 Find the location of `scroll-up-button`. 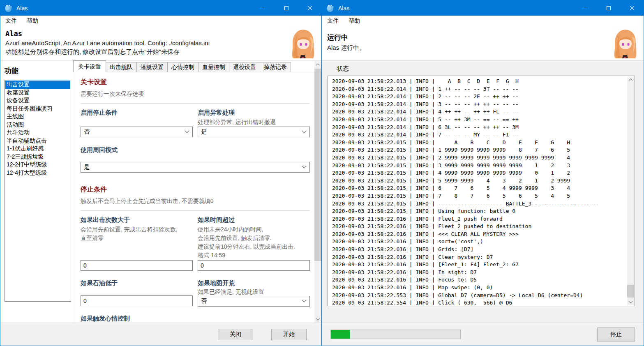

scroll-up-button is located at coordinates (630, 80).